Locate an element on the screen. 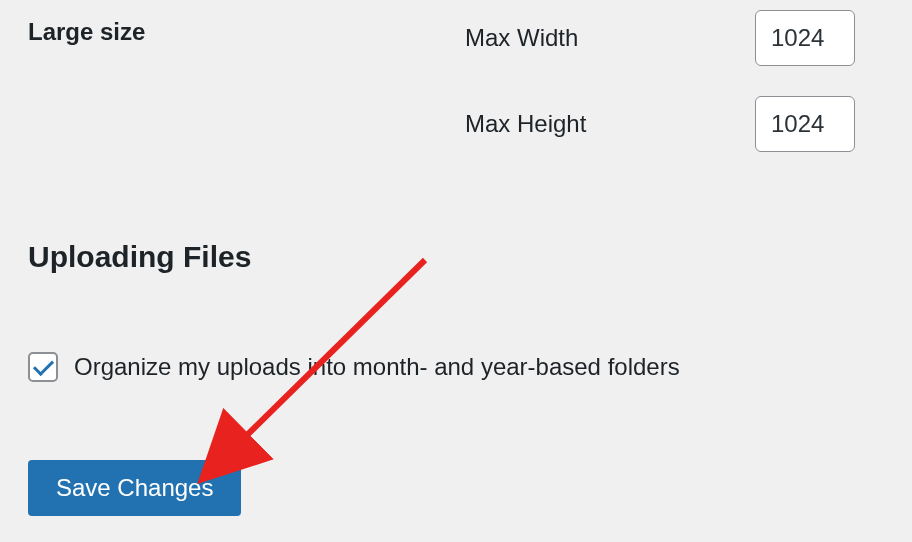 This screenshot has height=542, width=912. max-width-input is located at coordinates (805, 38).